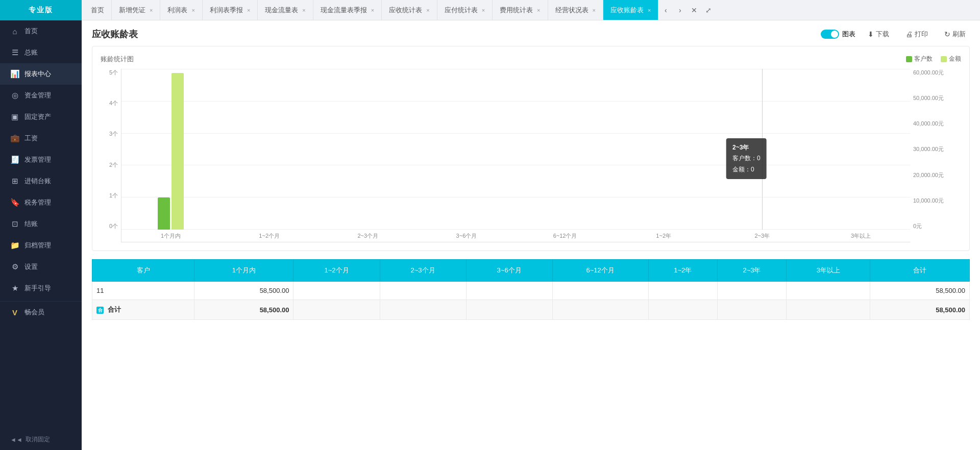 This screenshot has height=450, width=980. What do you see at coordinates (143, 291) in the screenshot?
I see `cell-customer: 11` at bounding box center [143, 291].